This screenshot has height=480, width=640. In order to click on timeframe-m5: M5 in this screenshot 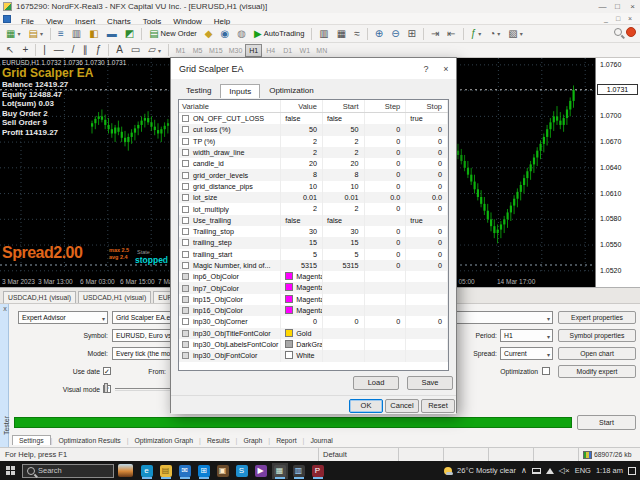, I will do `click(198, 50)`.